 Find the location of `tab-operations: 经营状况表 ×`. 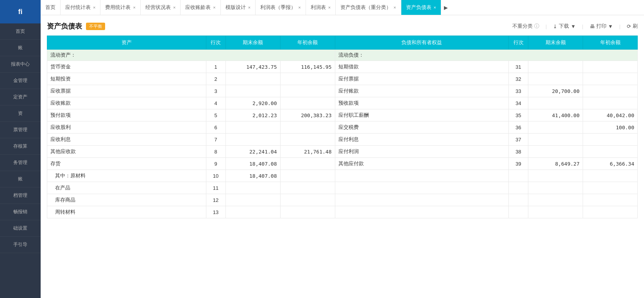

tab-operations: 经营状况表 × is located at coordinates (161, 7).